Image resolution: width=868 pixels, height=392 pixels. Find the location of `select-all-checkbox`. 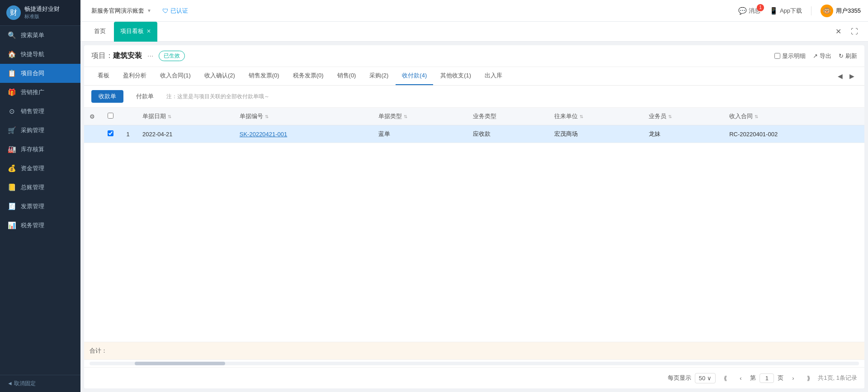

select-all-checkbox is located at coordinates (110, 116).